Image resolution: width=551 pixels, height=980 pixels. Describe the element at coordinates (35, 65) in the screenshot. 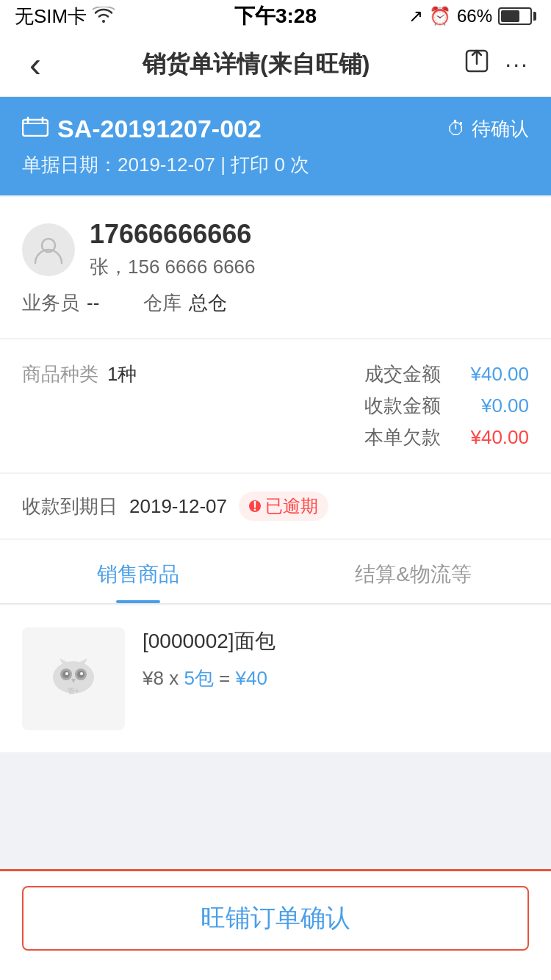

I see `back-button: ‹` at that location.